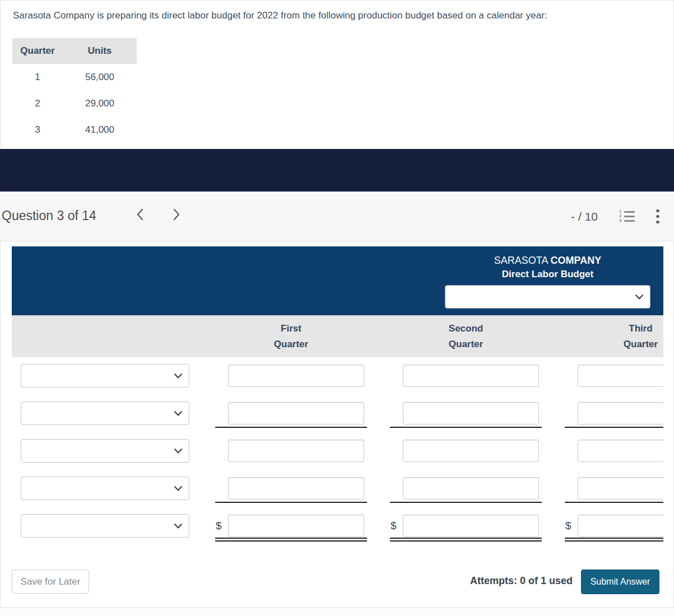 This screenshot has height=616, width=674. Describe the element at coordinates (548, 297) in the screenshot. I see `period-select` at that location.